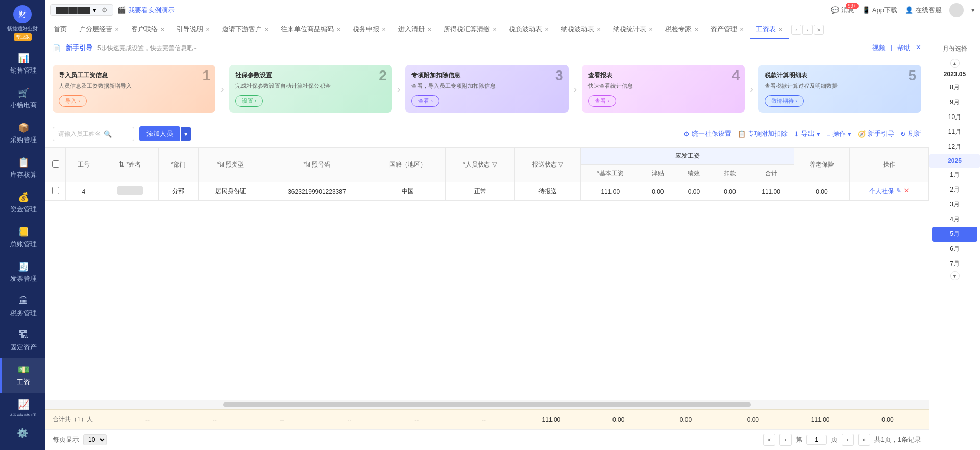 This screenshot has height=450, width=980. I want to click on step-4-button: 查看 ›, so click(602, 101).